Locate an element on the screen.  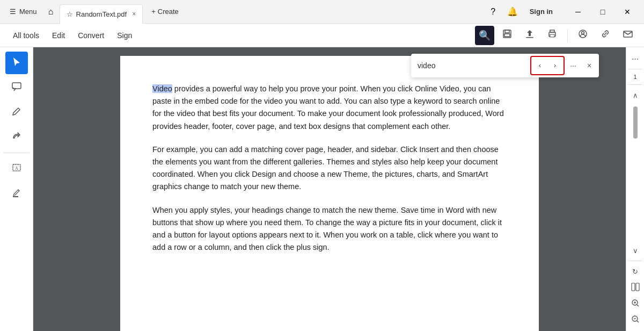
menu-all-tools: All tools is located at coordinates (26, 35).